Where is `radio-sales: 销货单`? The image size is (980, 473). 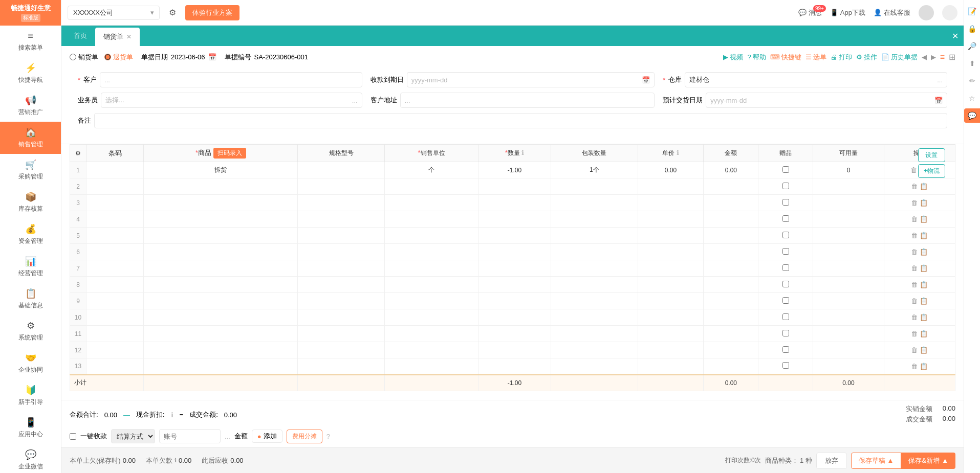 radio-sales: 销货单 is located at coordinates (84, 57).